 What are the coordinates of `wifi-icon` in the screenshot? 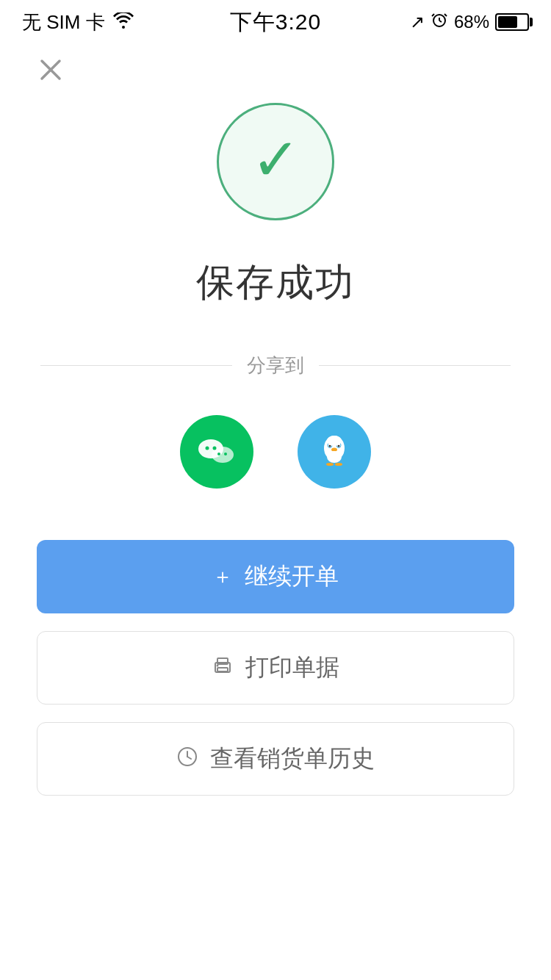 It's located at (123, 22).